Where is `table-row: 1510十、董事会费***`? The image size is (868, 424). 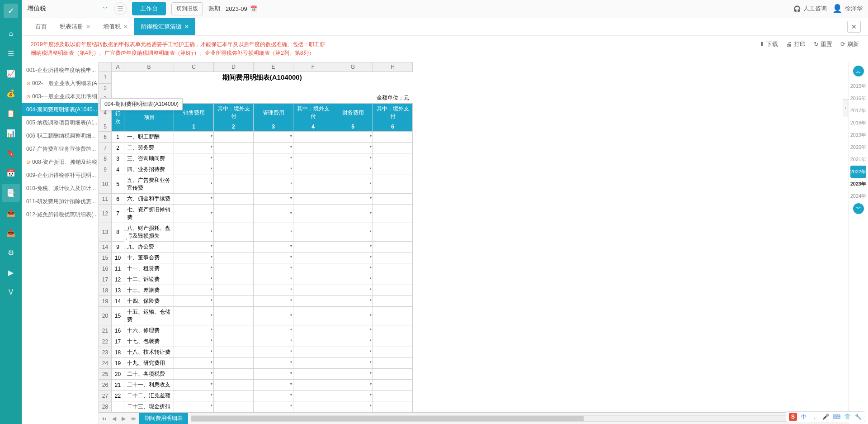 table-row: 1510十、董事会费*** is located at coordinates (256, 258).